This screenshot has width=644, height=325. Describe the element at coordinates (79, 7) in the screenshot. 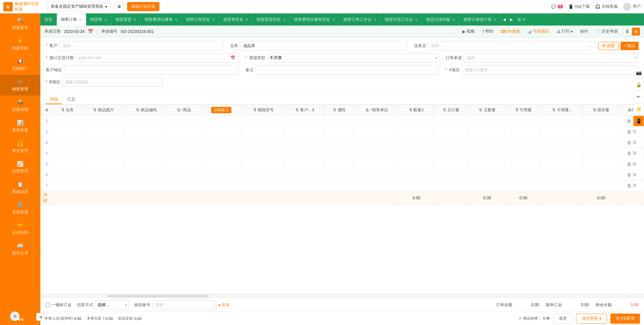

I see `system-selector: 装备及固定资产辅助管理系统 ▾` at that location.